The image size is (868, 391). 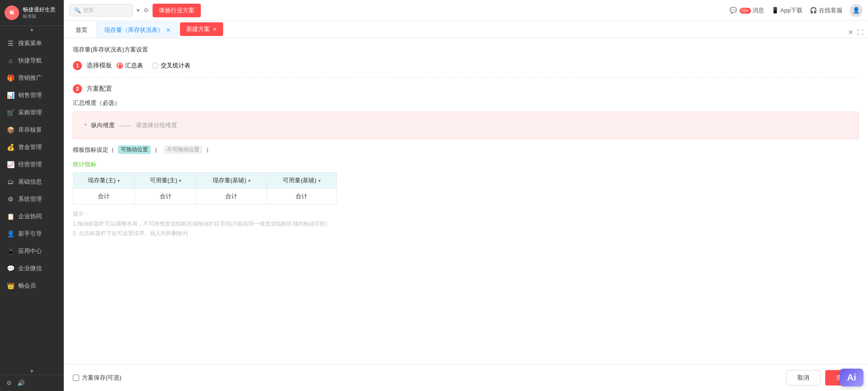 I want to click on step2-header: 2 方案配置, so click(x=466, y=89).